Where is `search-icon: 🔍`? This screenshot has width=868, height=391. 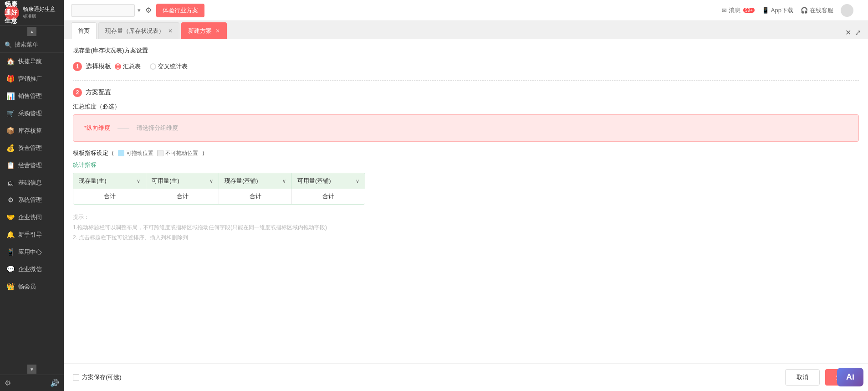 search-icon: 🔍 is located at coordinates (8, 45).